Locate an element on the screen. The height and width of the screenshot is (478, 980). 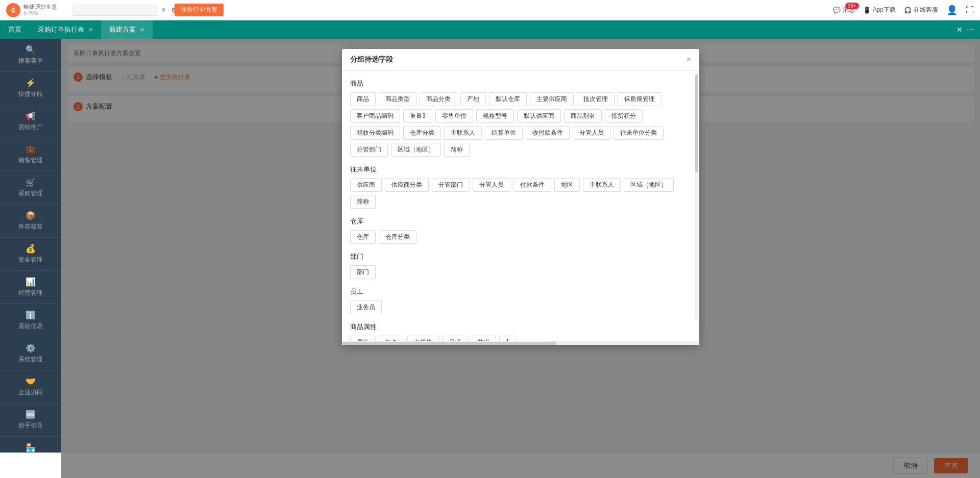
expand-icon: ⛶ is located at coordinates (970, 10).